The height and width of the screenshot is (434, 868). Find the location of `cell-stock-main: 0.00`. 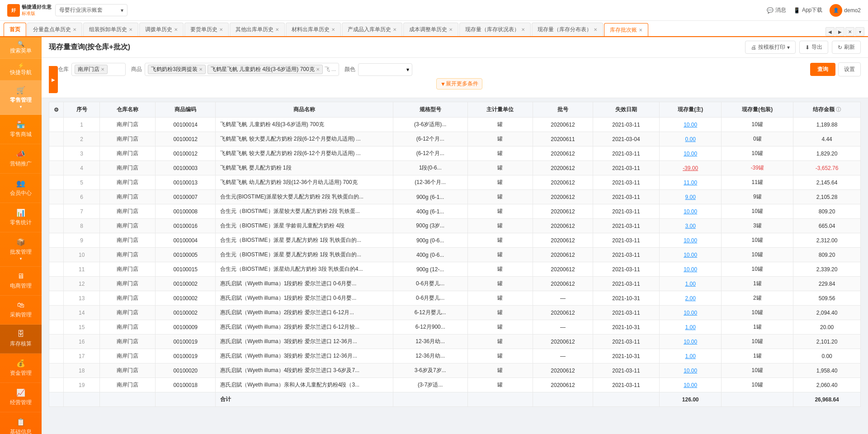

cell-stock-main: 0.00 is located at coordinates (690, 139).